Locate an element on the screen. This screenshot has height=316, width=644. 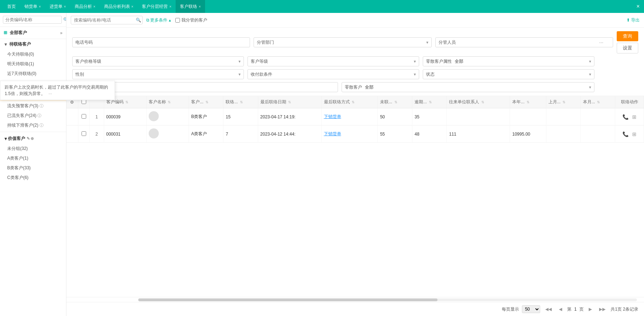
query-button: 查询 is located at coordinates (627, 36).